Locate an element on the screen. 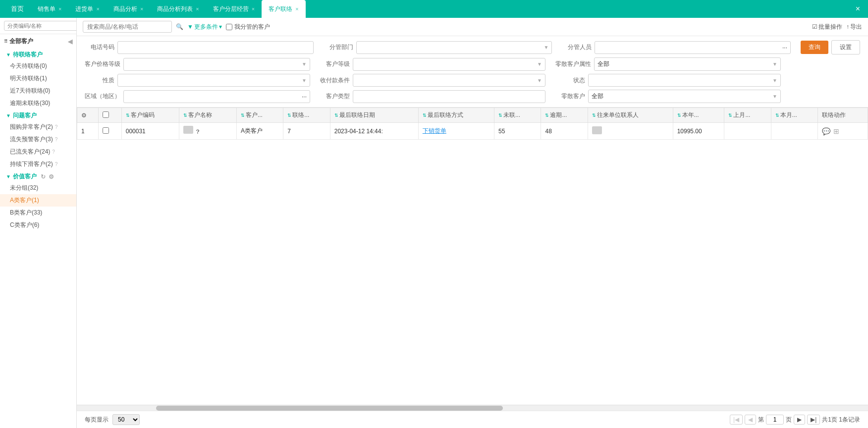 Image resolution: width=868 pixels, height=428 pixels. next-page-btn: ▶ is located at coordinates (800, 420).